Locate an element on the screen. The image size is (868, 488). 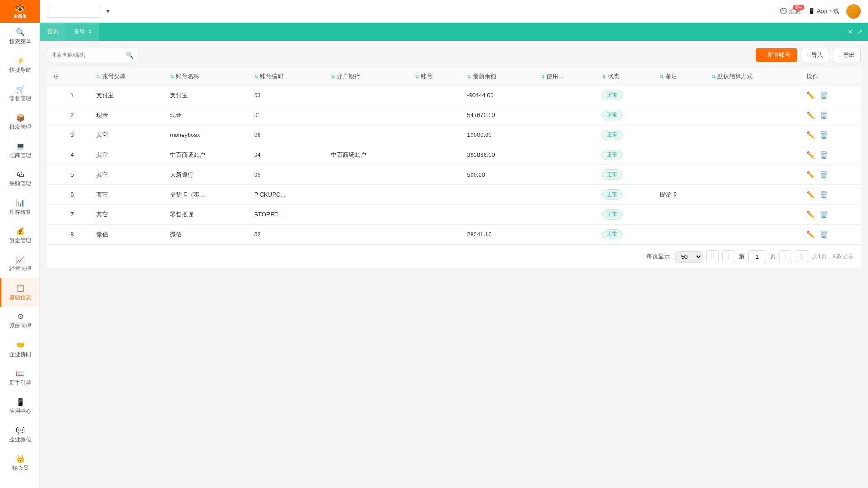
th-account: ⇅账号 is located at coordinates (436, 77).